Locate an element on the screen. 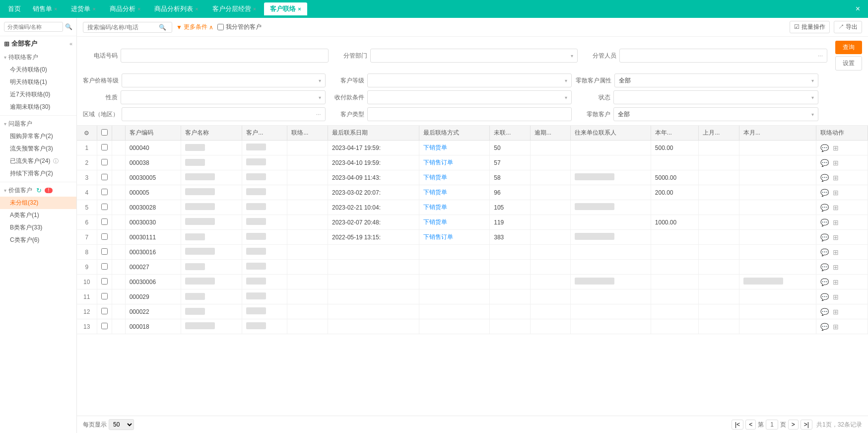 Image resolution: width=868 pixels, height=433 pixels. tab-customer-segment: 客户分层经营 × is located at coordinates (234, 9).